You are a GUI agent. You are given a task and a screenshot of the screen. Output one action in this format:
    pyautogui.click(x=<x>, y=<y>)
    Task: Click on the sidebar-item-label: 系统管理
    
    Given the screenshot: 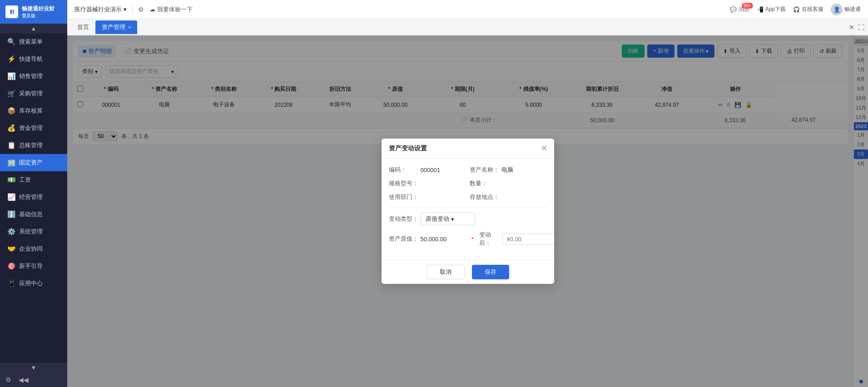 What is the action you would take?
    pyautogui.click(x=31, y=232)
    